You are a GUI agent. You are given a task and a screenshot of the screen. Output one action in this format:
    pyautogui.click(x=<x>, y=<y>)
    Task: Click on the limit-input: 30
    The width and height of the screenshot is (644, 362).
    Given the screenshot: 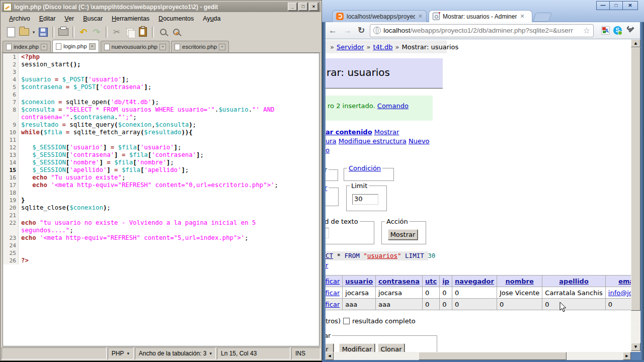 What is the action you would take?
    pyautogui.click(x=365, y=199)
    